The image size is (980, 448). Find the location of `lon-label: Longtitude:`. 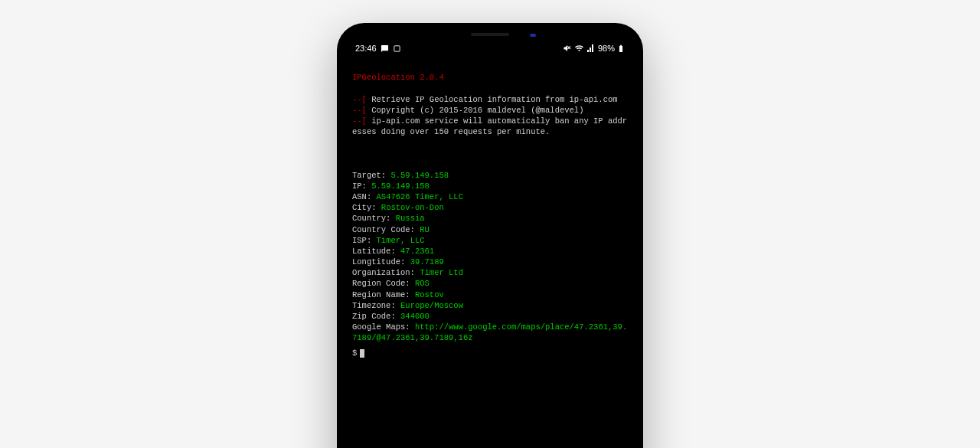

lon-label: Longtitude: is located at coordinates (378, 262).